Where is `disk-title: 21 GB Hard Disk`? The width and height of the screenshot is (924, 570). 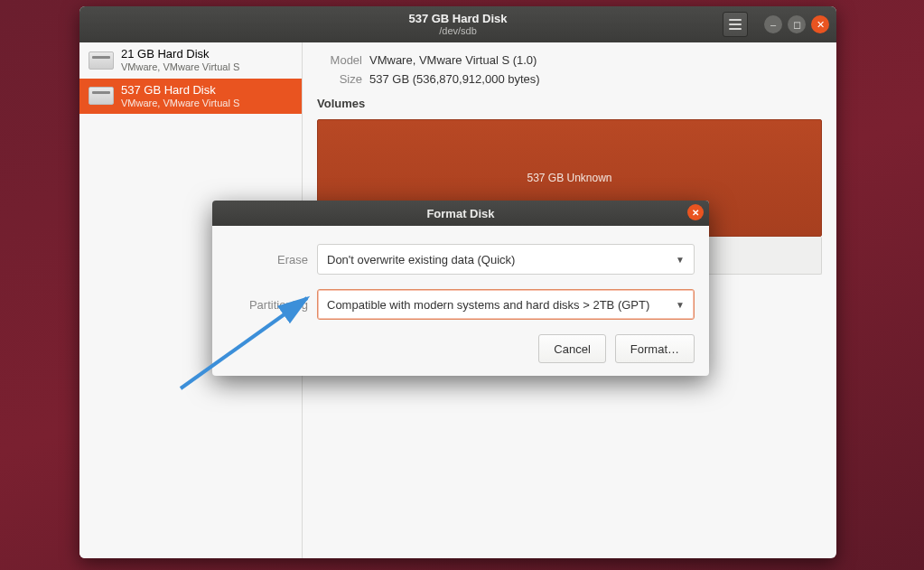
disk-title: 21 GB Hard Disk is located at coordinates (181, 54).